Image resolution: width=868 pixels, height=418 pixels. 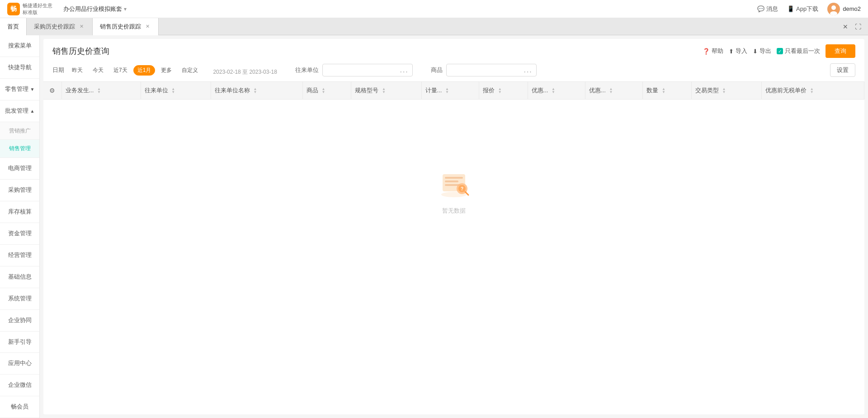 I want to click on import-button: ⬆ 导入, so click(x=738, y=51).